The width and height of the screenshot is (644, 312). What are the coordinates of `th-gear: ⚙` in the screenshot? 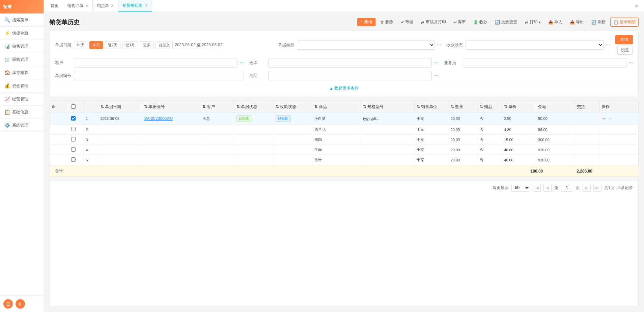 It's located at (59, 107).